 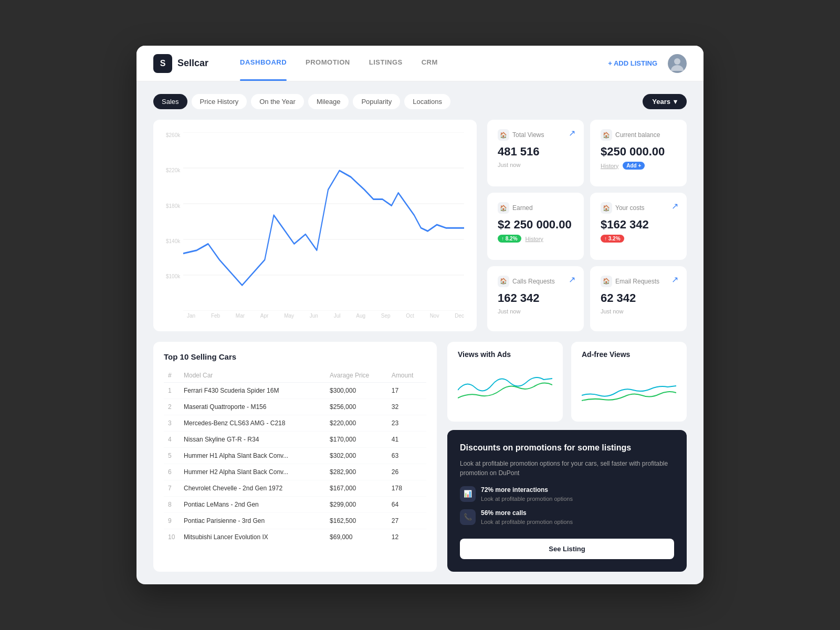 What do you see at coordinates (172, 407) in the screenshot?
I see `row-num: 2` at bounding box center [172, 407].